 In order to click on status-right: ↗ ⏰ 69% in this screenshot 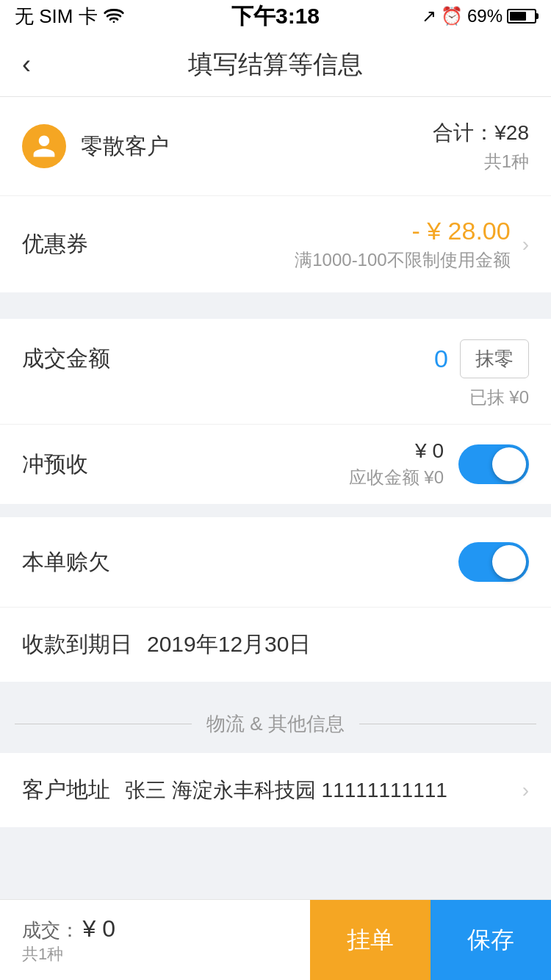, I will do `click(479, 16)`.